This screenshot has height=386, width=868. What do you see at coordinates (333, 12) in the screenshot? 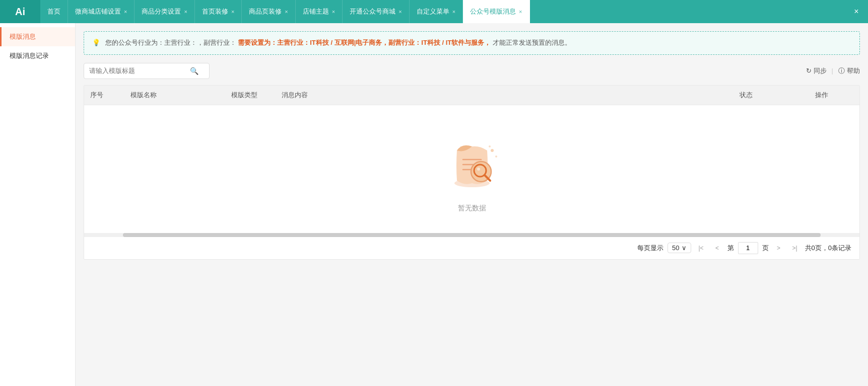
I see `close-tab-shop-theme: ×` at bounding box center [333, 12].